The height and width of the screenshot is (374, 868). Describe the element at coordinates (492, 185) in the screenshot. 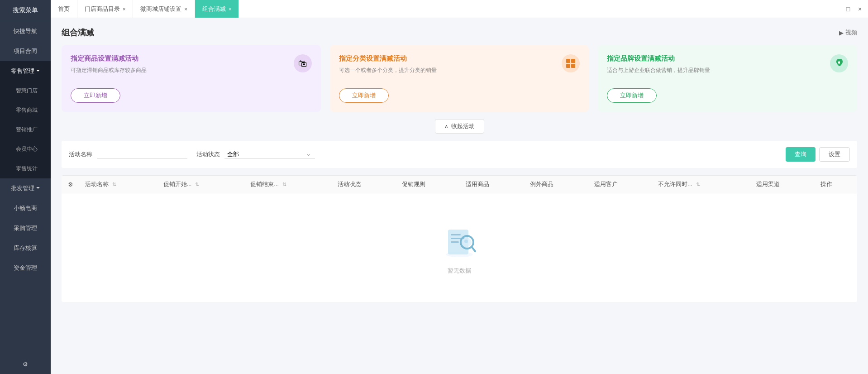

I see `th-applicable-goods: 适用商品` at that location.